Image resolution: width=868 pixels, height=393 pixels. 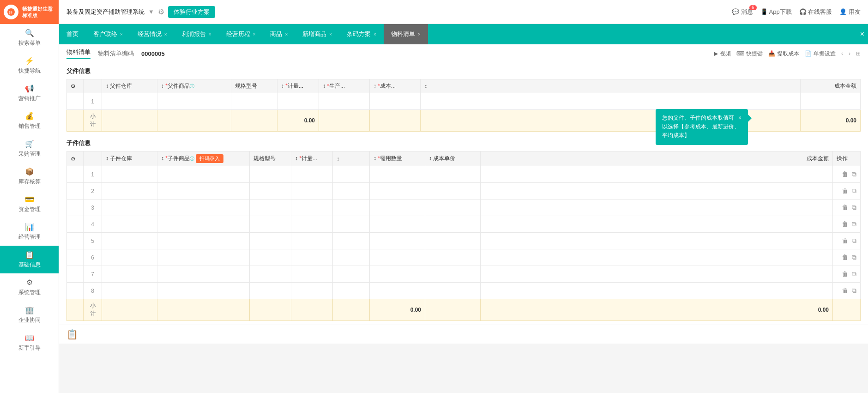 I want to click on parent-col-settings: ⚙, so click(x=75, y=86).